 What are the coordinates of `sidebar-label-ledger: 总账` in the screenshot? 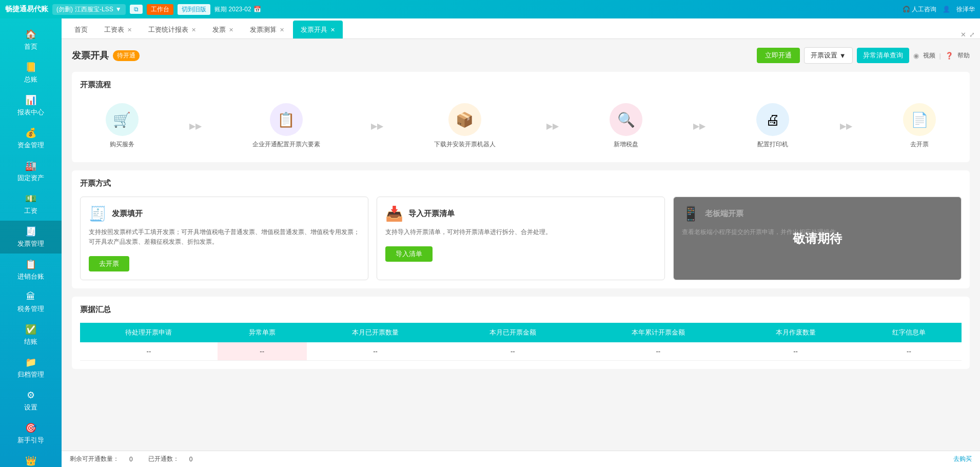 It's located at (31, 80).